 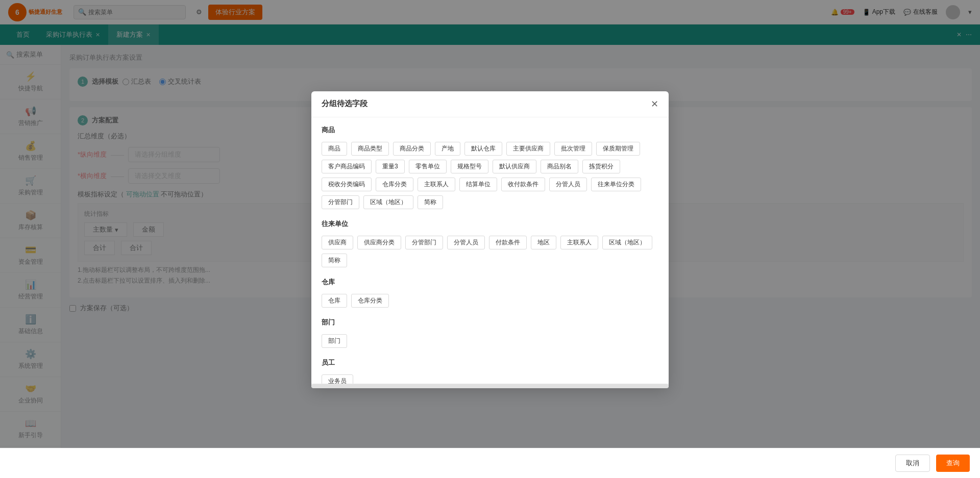 I want to click on modal-section-4: 员工业务员, so click(x=490, y=371).